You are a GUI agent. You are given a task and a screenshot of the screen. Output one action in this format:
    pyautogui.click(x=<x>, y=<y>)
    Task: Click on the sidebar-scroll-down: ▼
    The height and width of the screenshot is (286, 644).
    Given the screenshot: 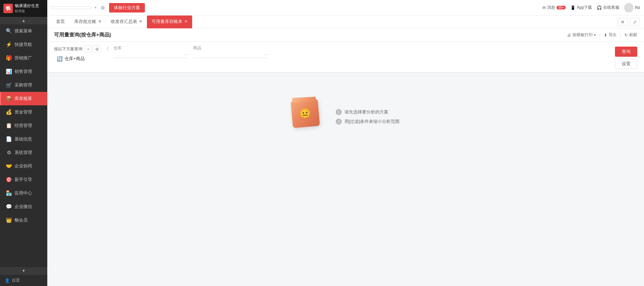 What is the action you would take?
    pyautogui.click(x=24, y=271)
    